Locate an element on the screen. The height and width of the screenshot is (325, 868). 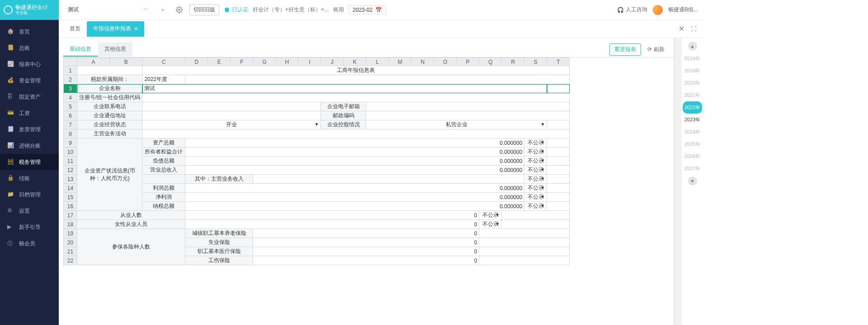
nav-icon: 📊 is located at coordinates (11, 146).